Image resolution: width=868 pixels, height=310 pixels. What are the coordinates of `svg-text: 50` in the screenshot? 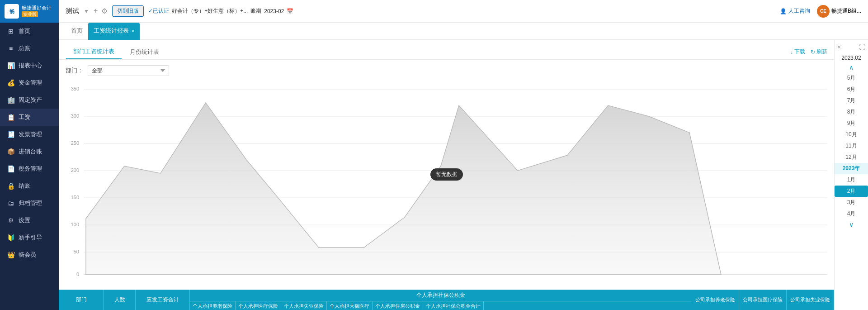 It's located at (76, 252).